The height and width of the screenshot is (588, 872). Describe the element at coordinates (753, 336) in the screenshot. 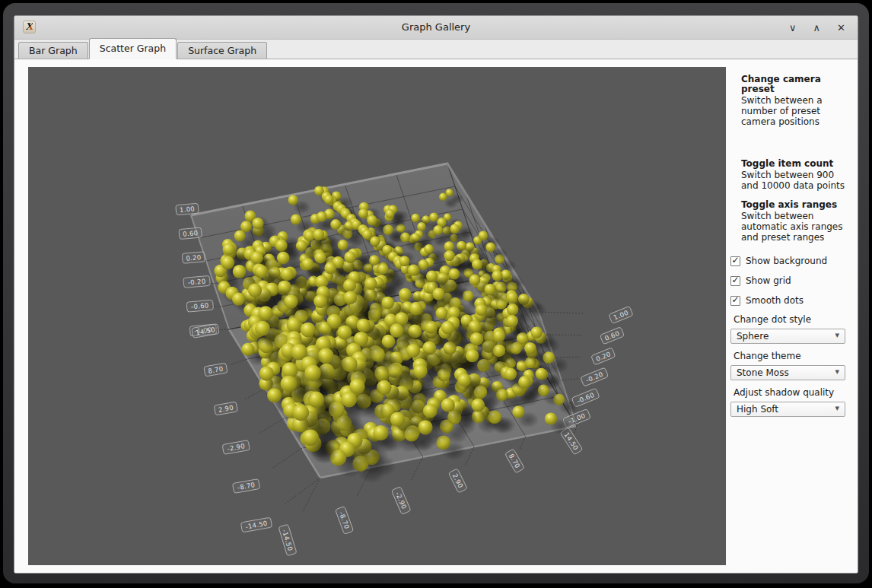

I see `dot-style-value: Sphere` at that location.